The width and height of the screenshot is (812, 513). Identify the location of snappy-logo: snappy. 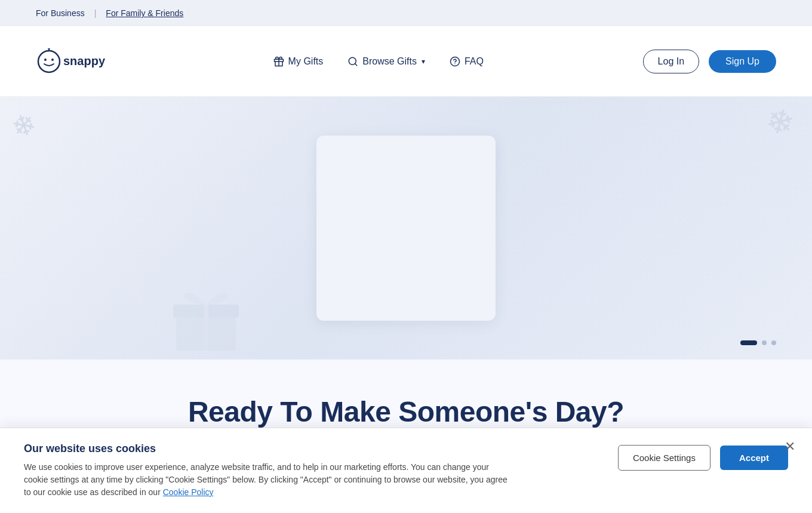
(75, 62).